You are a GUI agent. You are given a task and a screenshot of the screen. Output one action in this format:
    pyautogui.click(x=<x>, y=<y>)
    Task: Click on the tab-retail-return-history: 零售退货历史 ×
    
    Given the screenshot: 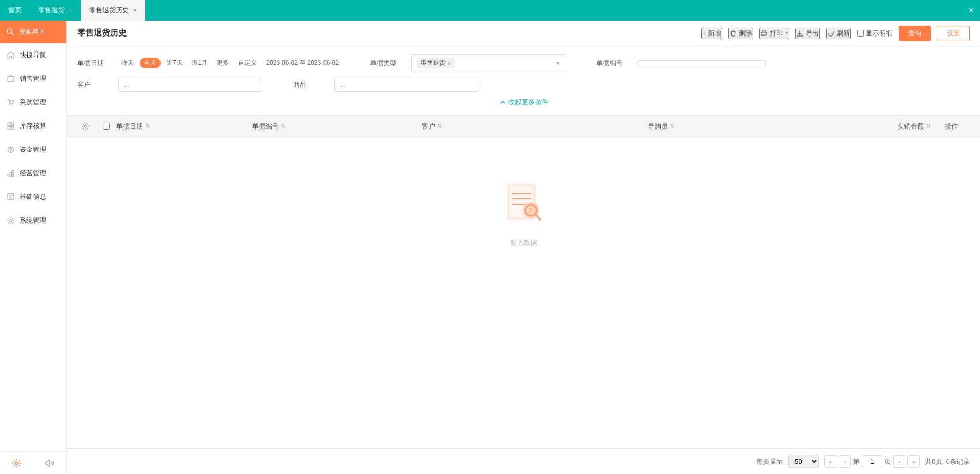 What is the action you would take?
    pyautogui.click(x=113, y=10)
    